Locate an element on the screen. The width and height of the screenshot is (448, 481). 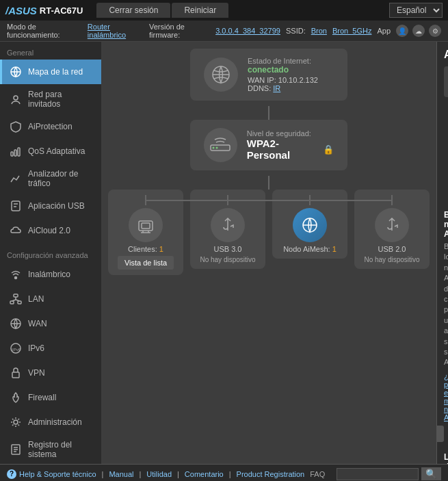
ipv6-icon: IPv6 is located at coordinates (16, 348).